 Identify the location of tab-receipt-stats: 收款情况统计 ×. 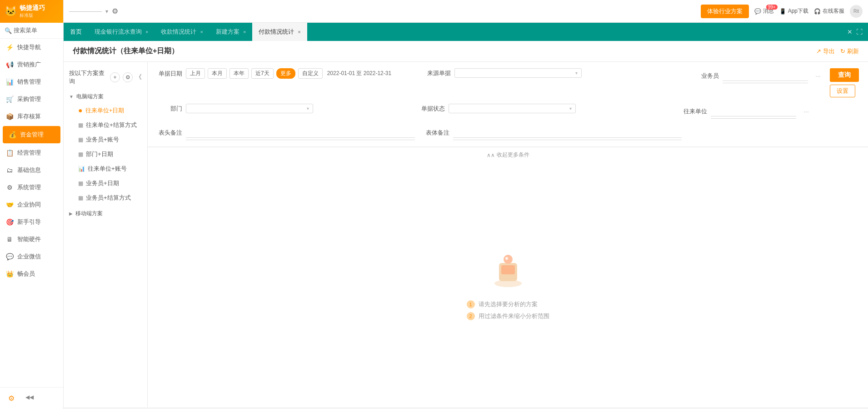
(182, 32).